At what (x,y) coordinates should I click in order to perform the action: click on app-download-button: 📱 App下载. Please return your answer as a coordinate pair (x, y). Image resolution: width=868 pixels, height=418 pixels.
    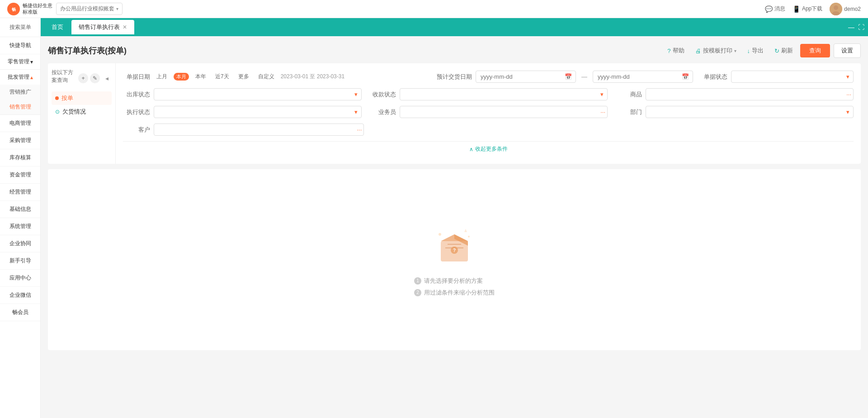
    Looking at the image, I should click on (807, 9).